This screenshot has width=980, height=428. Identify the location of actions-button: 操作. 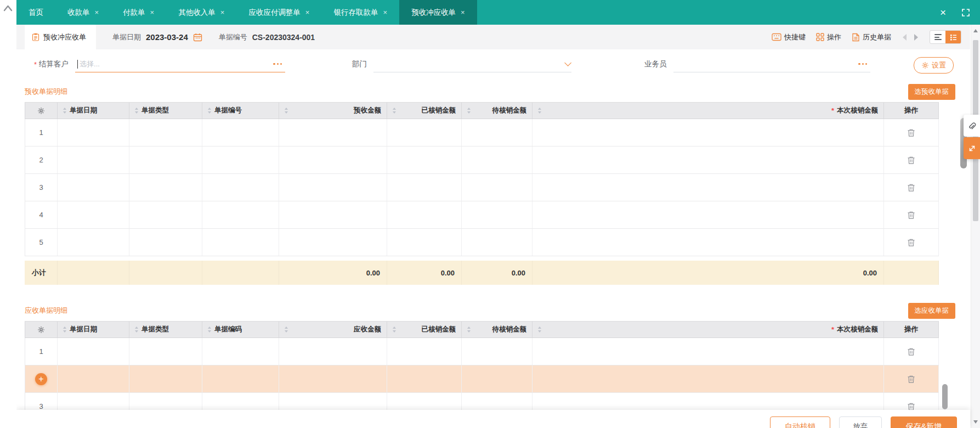
(829, 37).